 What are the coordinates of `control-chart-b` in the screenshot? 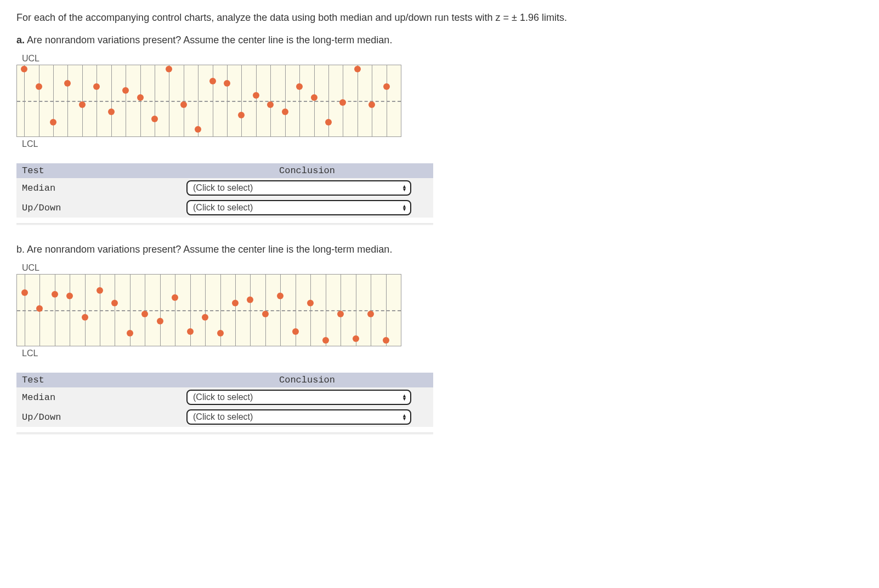 It's located at (209, 310).